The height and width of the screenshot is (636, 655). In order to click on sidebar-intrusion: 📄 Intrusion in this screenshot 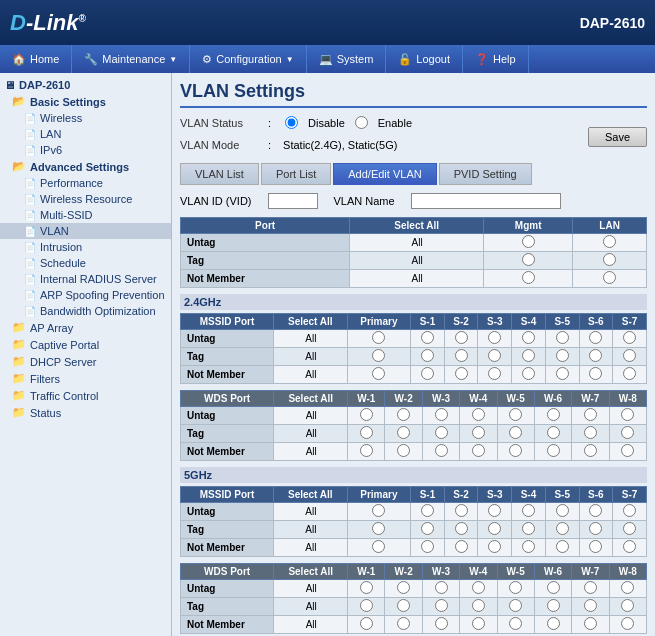, I will do `click(86, 247)`.